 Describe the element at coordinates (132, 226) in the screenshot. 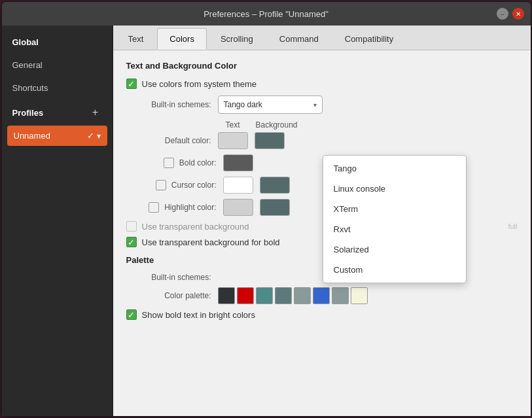

I see `use-transparent-bg-checkbox` at that location.